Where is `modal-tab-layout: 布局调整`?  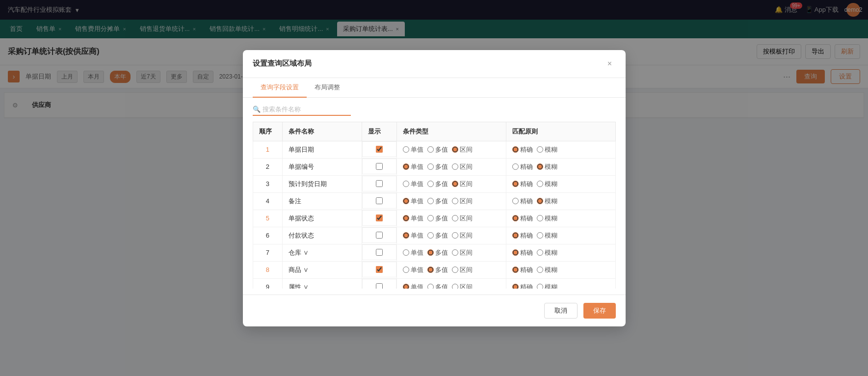
modal-tab-layout: 布局调整 is located at coordinates (327, 88).